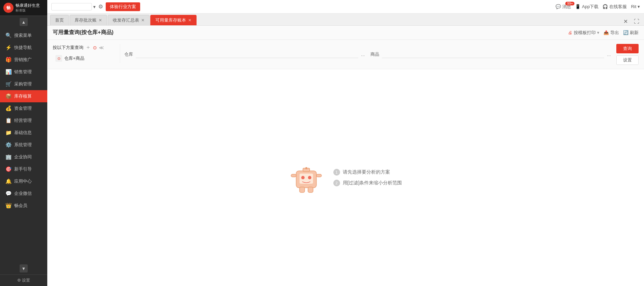 The width and height of the screenshot is (644, 286). What do you see at coordinates (8, 181) in the screenshot?
I see `appstore-icon: 🔔` at bounding box center [8, 181].